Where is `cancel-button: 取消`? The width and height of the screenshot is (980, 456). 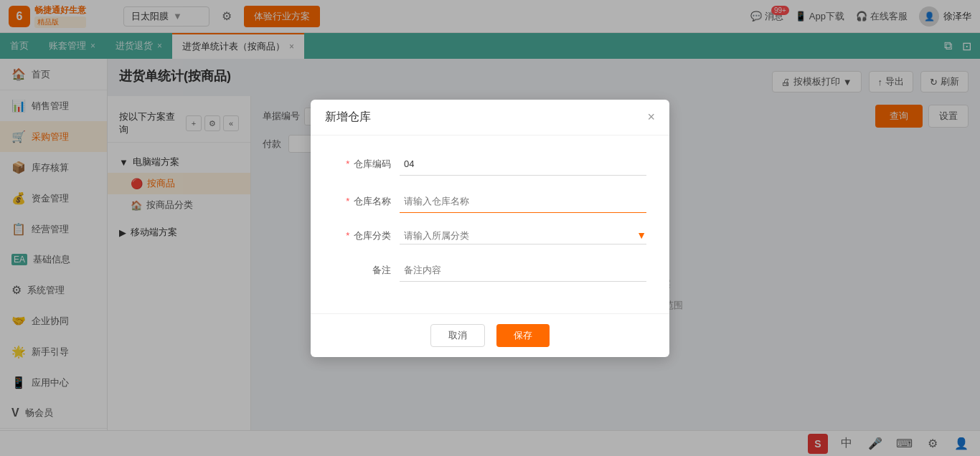 cancel-button: 取消 is located at coordinates (458, 336).